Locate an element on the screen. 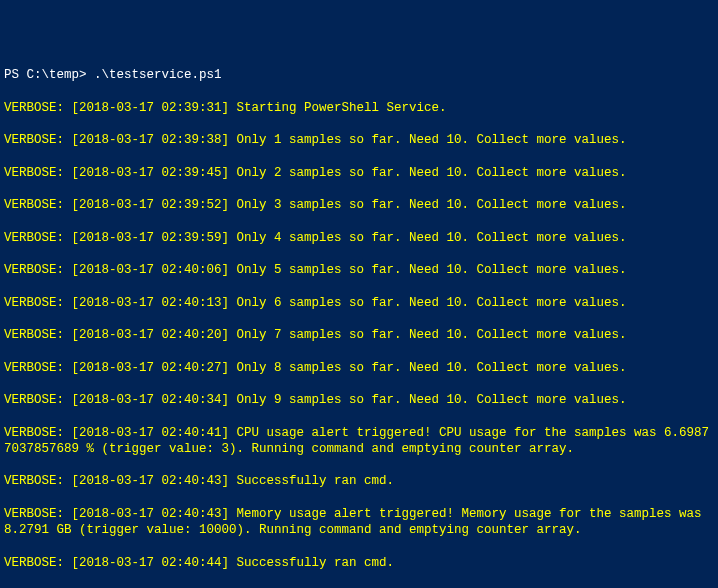 This screenshot has width=718, height=588. verbose-output-line: VERBOSE: [2018-03-17 02:40:34] Only 9 sa… is located at coordinates (359, 400).